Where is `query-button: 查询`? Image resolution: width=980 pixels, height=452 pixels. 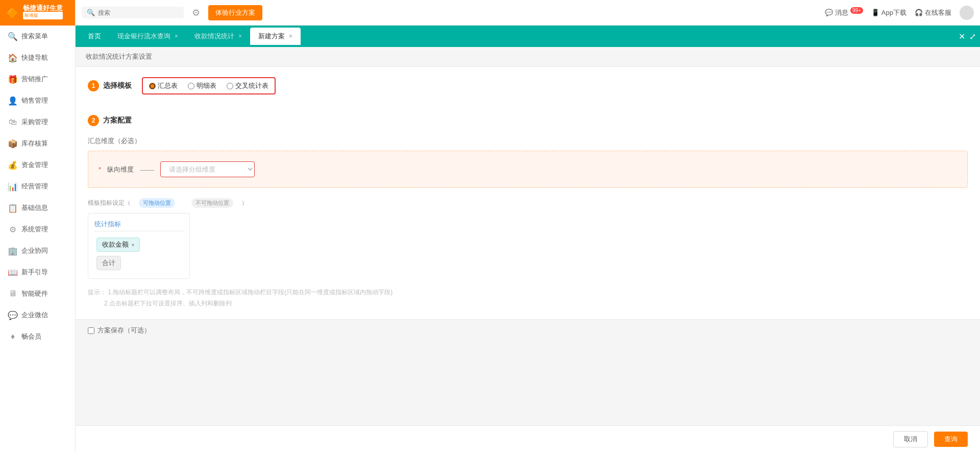 query-button: 查询 is located at coordinates (951, 439).